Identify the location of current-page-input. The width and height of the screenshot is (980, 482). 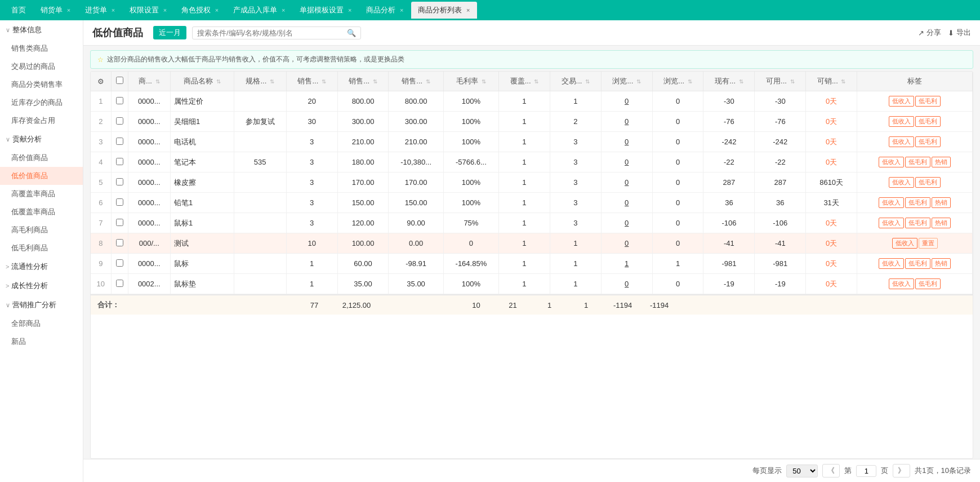
(866, 471).